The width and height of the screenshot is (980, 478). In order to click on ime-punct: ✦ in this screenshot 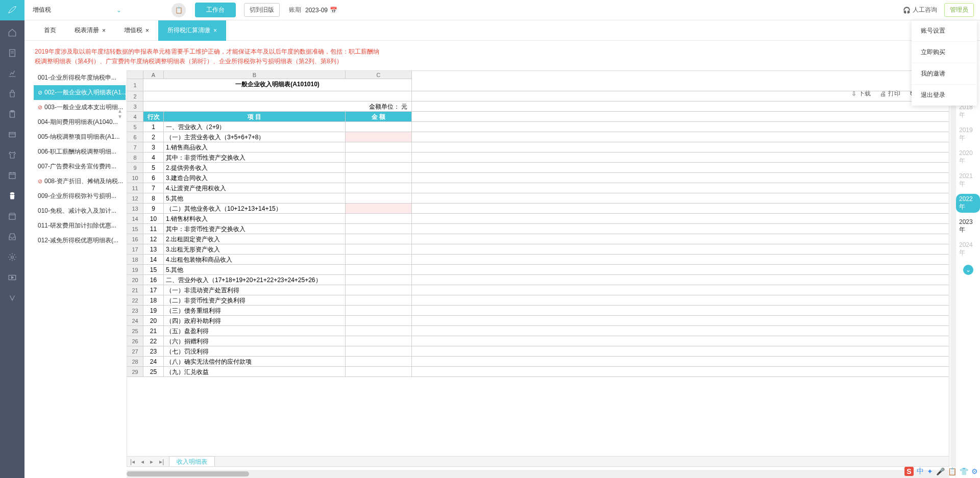, I will do `click(930, 471)`.